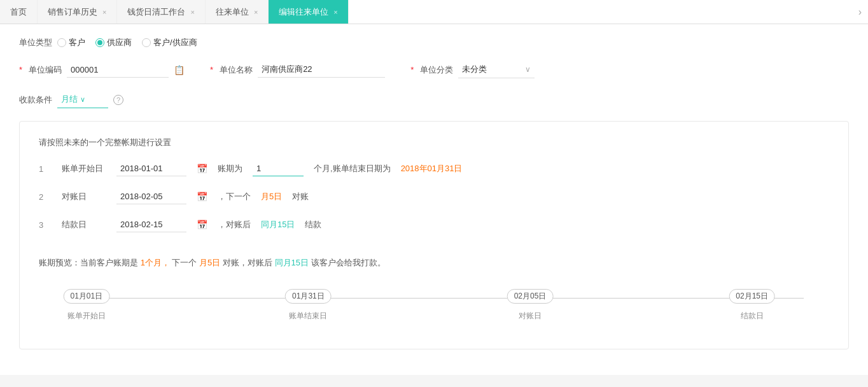  Describe the element at coordinates (277, 225) in the screenshot. I see `payment-day-highlight: 同月15日` at that location.